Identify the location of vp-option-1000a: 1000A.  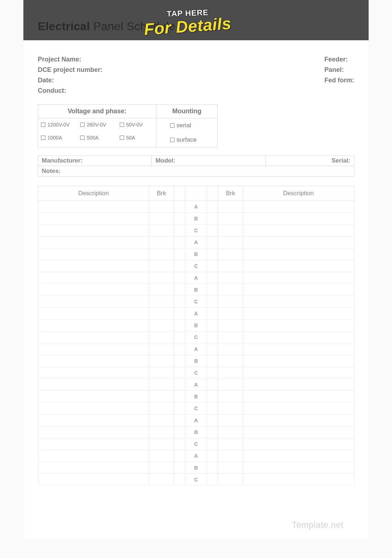
(58, 138).